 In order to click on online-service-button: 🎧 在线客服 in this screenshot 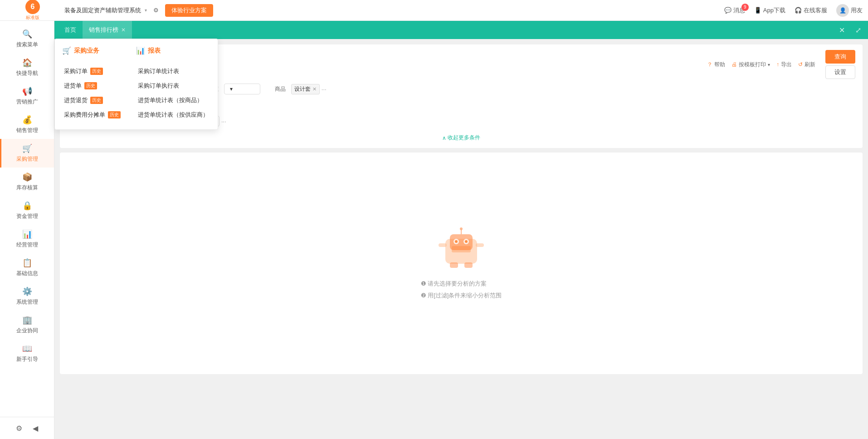, I will do `click(811, 10)`.